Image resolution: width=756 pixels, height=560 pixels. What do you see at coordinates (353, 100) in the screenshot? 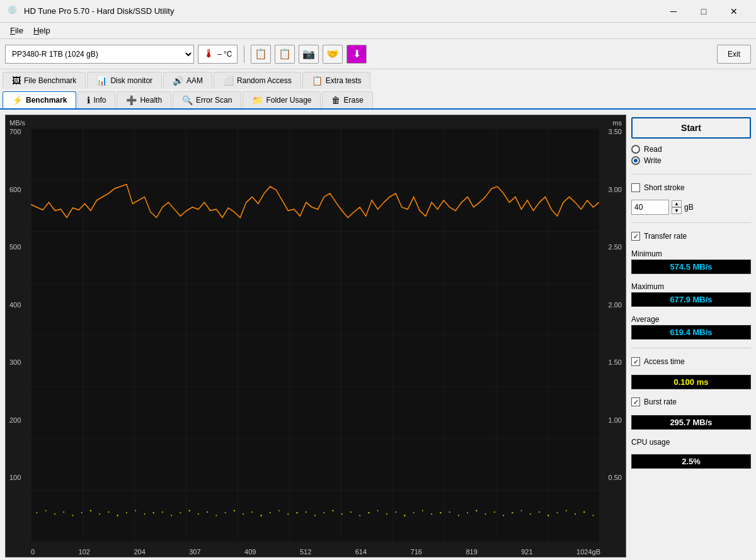
I see `tab-erase-label: Erase` at bounding box center [353, 100].